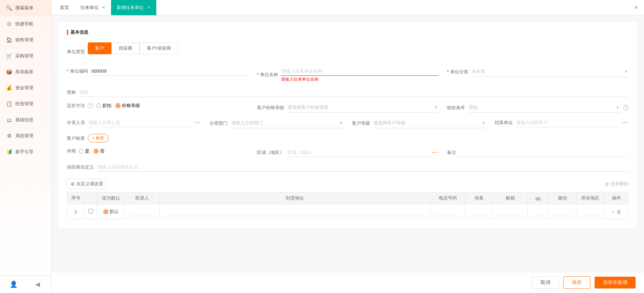  Describe the element at coordinates (360, 79) in the screenshot. I see `unit-name-error: 请输入往来单位名称` at that location.